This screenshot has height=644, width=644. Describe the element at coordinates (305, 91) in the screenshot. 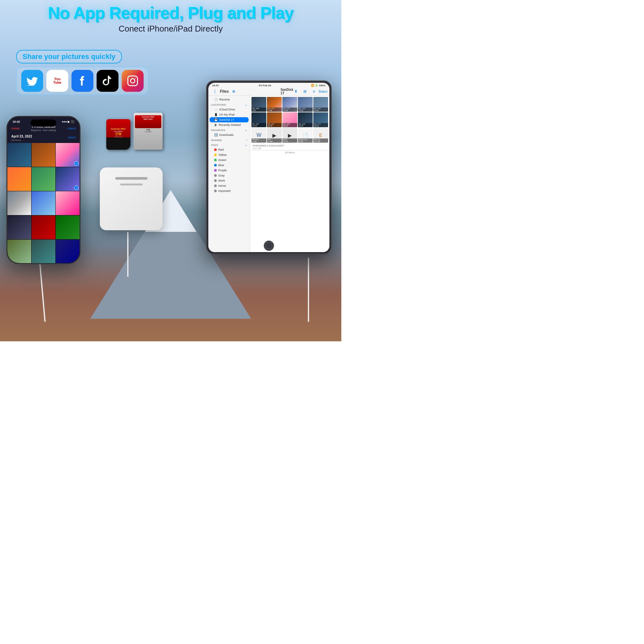

I see `ipad-nav-actions: SanDisk 1T ⬆ ⊞ ≡ Select` at that location.